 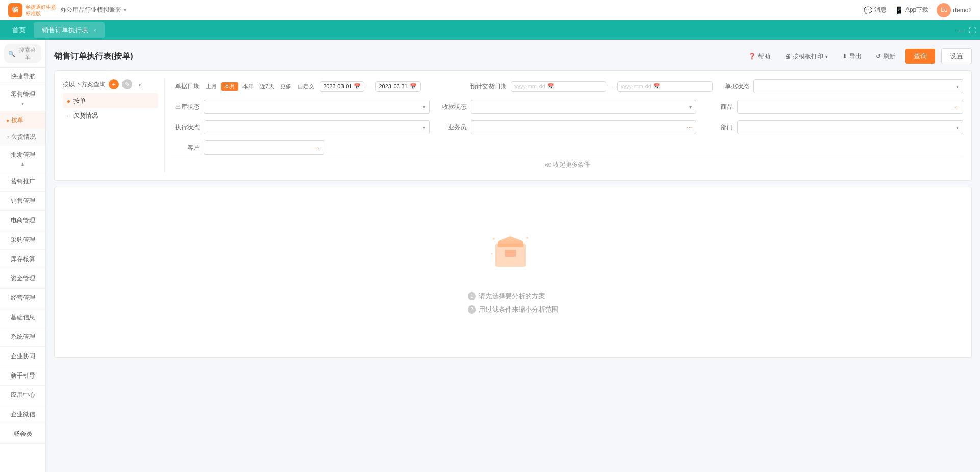 What do you see at coordinates (22, 137) in the screenshot?
I see `sidebar-sub-item-欠货情况: ○ 欠货情况` at bounding box center [22, 137].